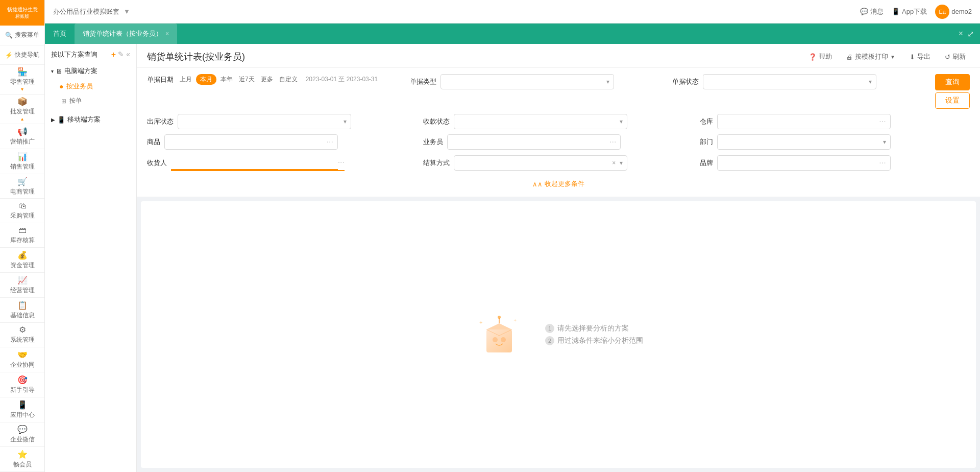 The image size is (980, 472). Describe the element at coordinates (961, 34) in the screenshot. I see `tab-minimize-icon: ×` at that location.